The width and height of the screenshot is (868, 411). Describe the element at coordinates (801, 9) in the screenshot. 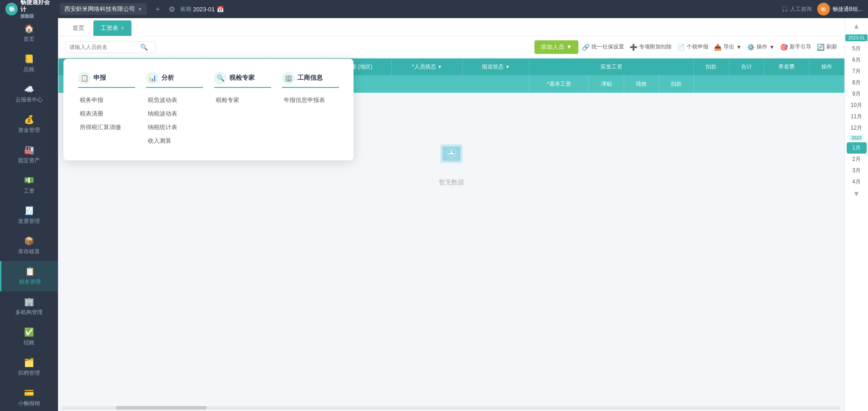

I see `service-label: 人工咨询` at that location.